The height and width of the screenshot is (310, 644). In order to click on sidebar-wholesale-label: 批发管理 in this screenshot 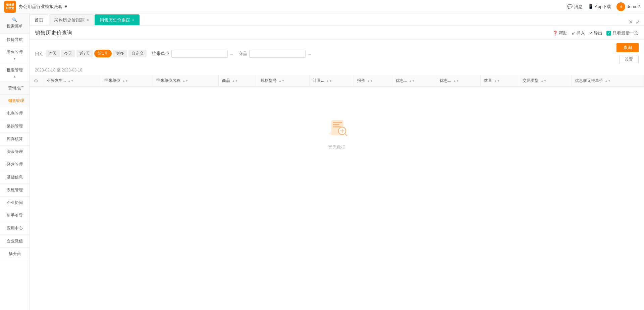, I will do `click(15, 70)`.